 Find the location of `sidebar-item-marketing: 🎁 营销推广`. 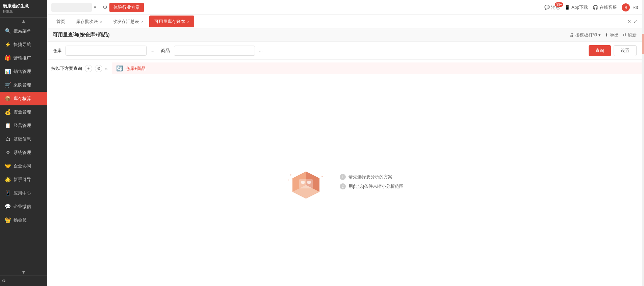

sidebar-item-marketing: 🎁 营销推广 is located at coordinates (24, 58).